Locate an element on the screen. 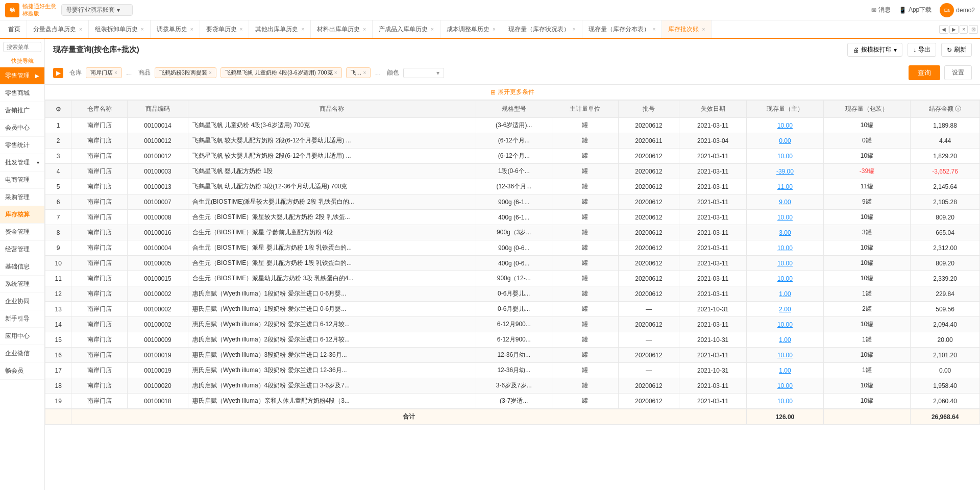 The width and height of the screenshot is (980, 490). sidebar-item-retail-mall: 零售商城 is located at coordinates (22, 93).